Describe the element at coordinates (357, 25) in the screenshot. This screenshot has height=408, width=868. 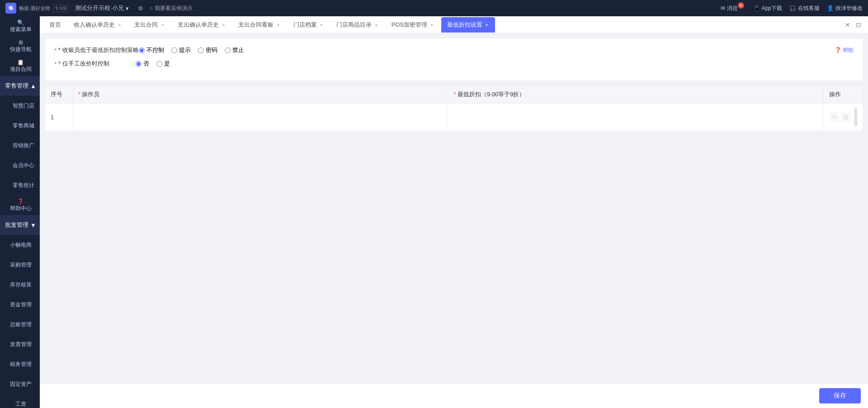
I see `tab-store-product-catalog: 门店商品目录 ×` at that location.